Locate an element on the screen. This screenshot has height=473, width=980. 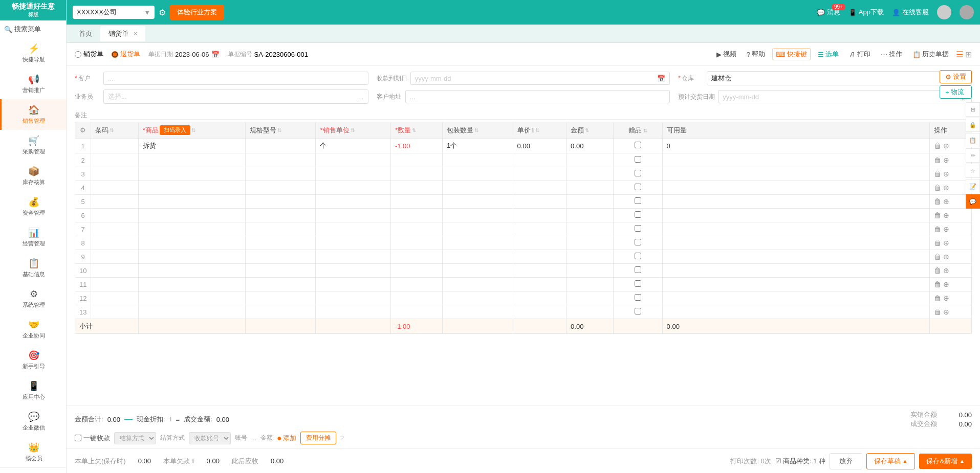
draft-button: 保存草稿 ▲ is located at coordinates (891, 461).